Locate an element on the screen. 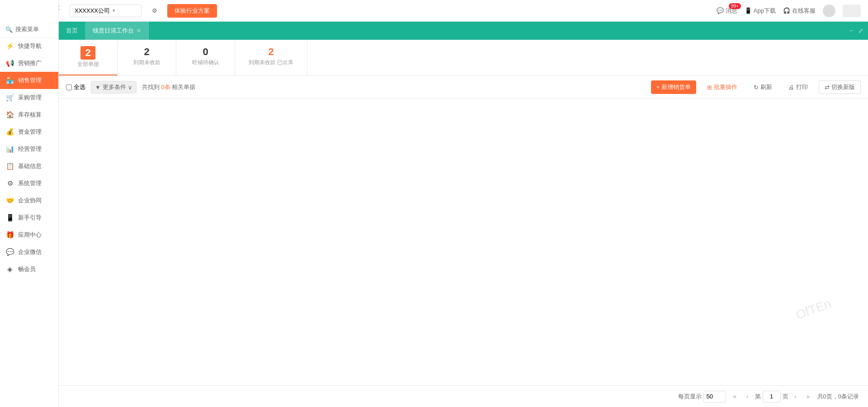 Image resolution: width=868 pixels, height=407 pixels. stat-tab-2: 0旺铺待确认 is located at coordinates (206, 58).